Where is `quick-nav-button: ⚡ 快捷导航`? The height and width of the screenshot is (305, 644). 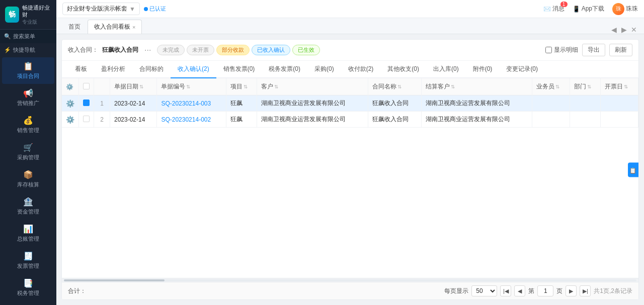
quick-nav-button: ⚡ 快捷导航 is located at coordinates (28, 50).